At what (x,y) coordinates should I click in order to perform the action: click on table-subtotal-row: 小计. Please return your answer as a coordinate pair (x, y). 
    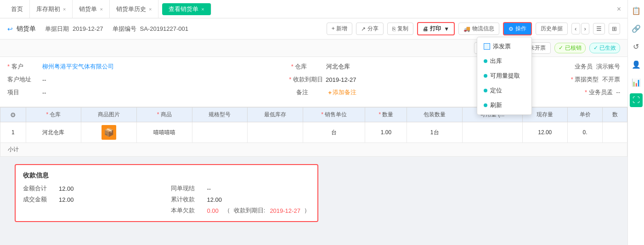
    Looking at the image, I should click on (314, 150).